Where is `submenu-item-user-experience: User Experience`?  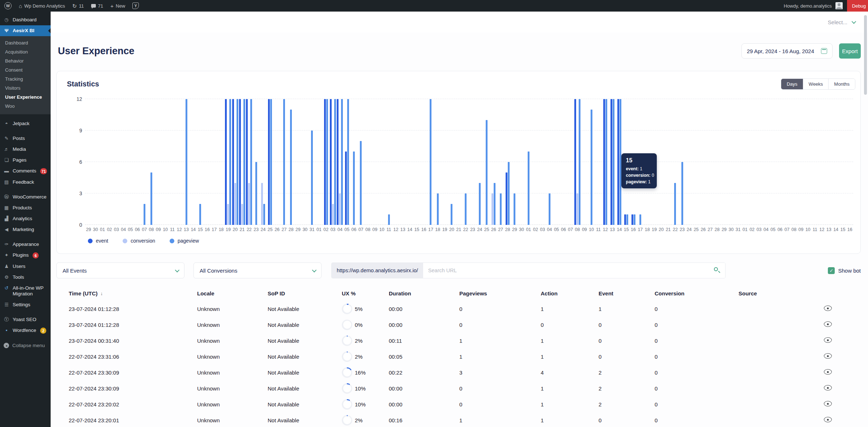 submenu-item-user-experience: User Experience is located at coordinates (25, 97).